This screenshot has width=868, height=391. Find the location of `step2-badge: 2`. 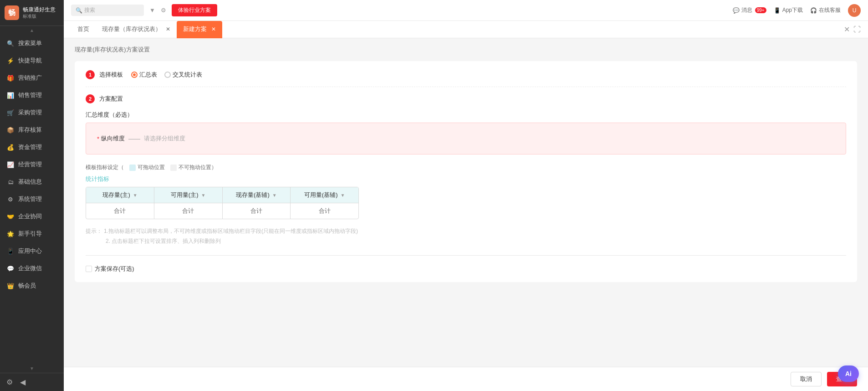

step2-badge: 2 is located at coordinates (90, 99).